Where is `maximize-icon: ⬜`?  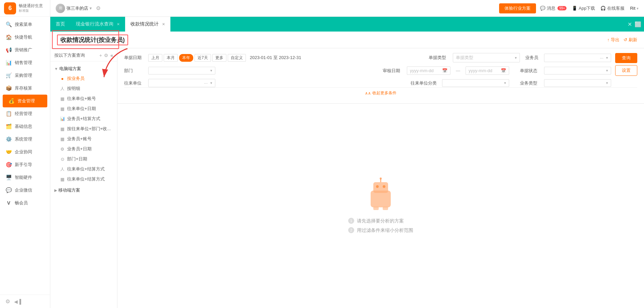 maximize-icon: ⬜ is located at coordinates (638, 24).